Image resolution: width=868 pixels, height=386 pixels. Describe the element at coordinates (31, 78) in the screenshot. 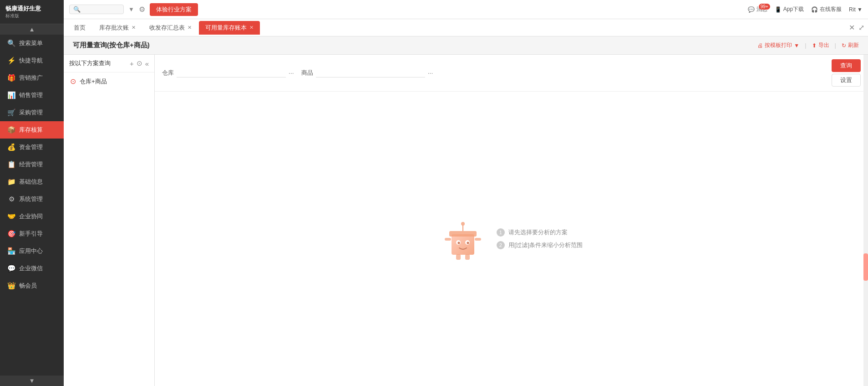

I see `sidebar-item-label: 营销推广` at that location.